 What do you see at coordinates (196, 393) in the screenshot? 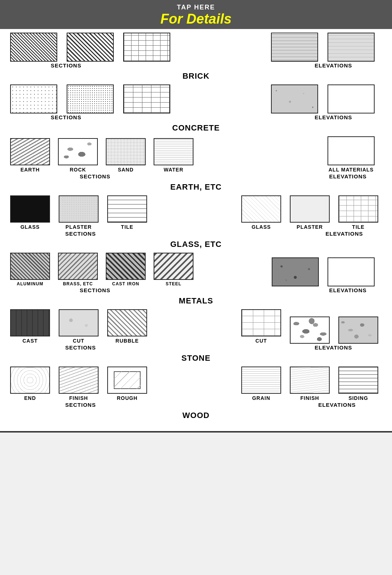
I see `wood-group: END FINISH ROUGH GRAIN` at bounding box center [196, 393].